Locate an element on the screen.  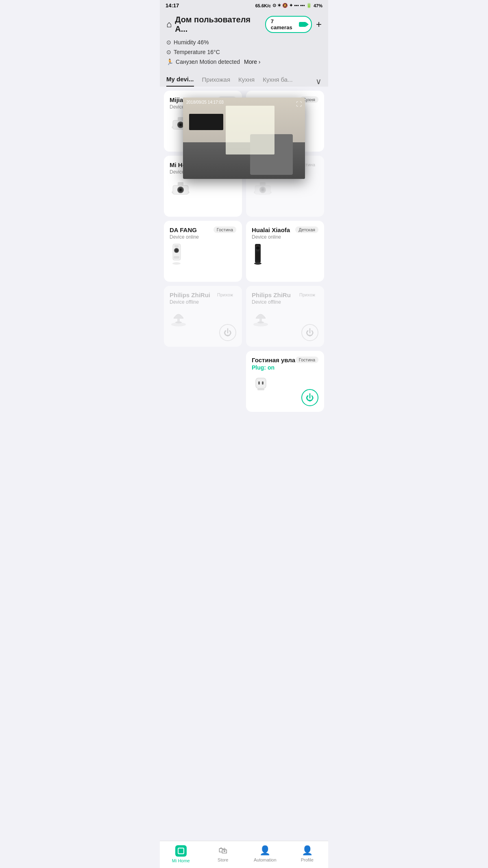
nav-label-store: Store is located at coordinates (223, 860).